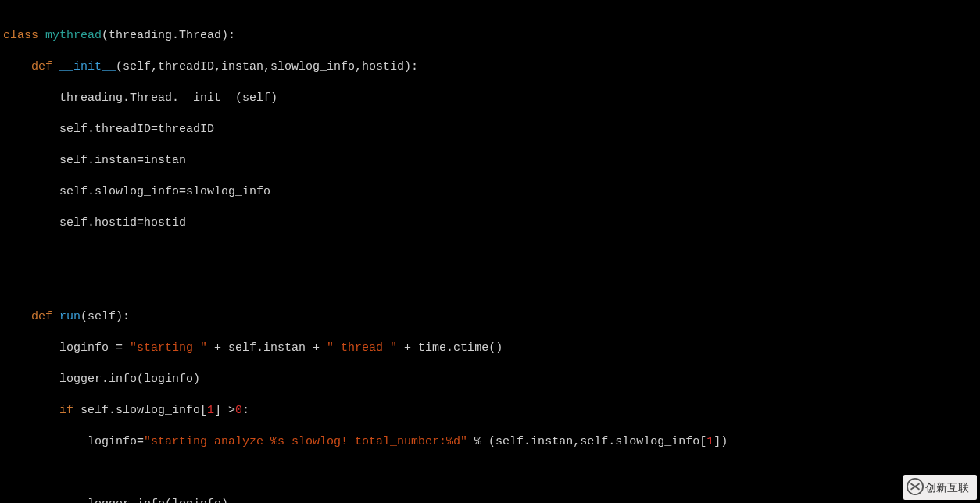  What do you see at coordinates (239, 411) in the screenshot?
I see `number-literal: 0` at bounding box center [239, 411].